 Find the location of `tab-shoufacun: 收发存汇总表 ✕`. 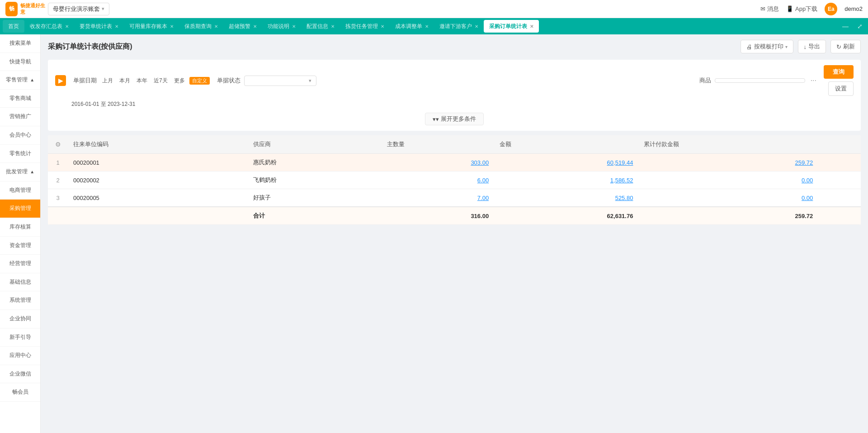

tab-shoufacun: 收发存汇总表 ✕ is located at coordinates (49, 26).